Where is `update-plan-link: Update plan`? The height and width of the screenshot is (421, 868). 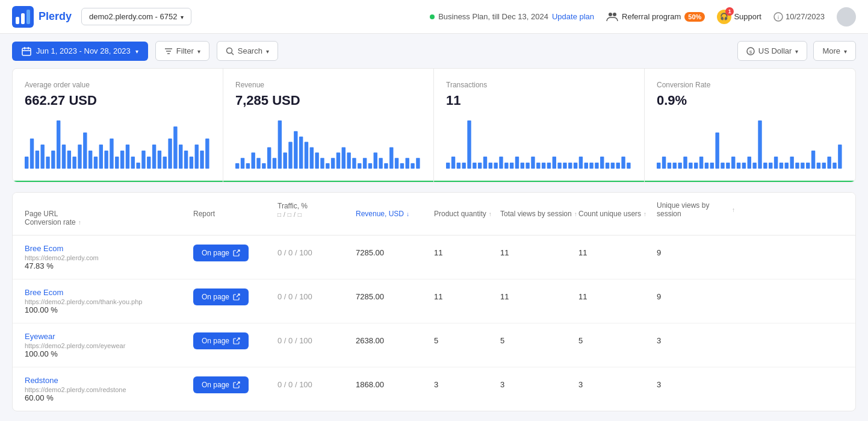 update-plan-link: Update plan is located at coordinates (573, 17).